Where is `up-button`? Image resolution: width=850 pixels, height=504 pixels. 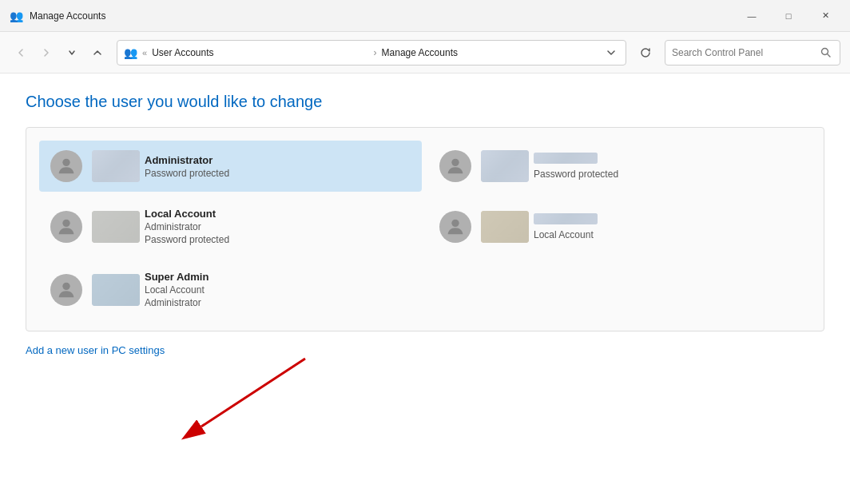 up-button is located at coordinates (97, 53).